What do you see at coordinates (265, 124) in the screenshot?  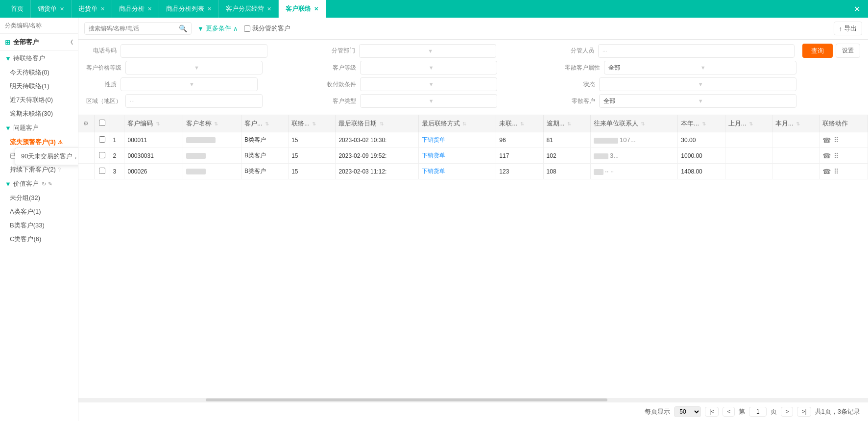 I see `col-customer-type: 客户... ⇅` at bounding box center [265, 124].